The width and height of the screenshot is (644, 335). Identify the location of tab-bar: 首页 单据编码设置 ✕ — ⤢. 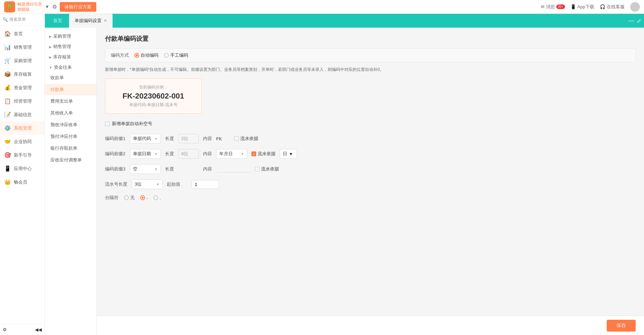
(345, 21).